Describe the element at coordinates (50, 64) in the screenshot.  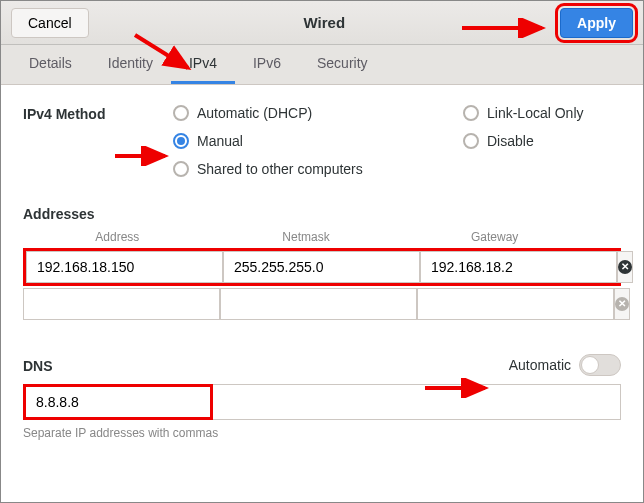
I see `tab-details: Details` at that location.